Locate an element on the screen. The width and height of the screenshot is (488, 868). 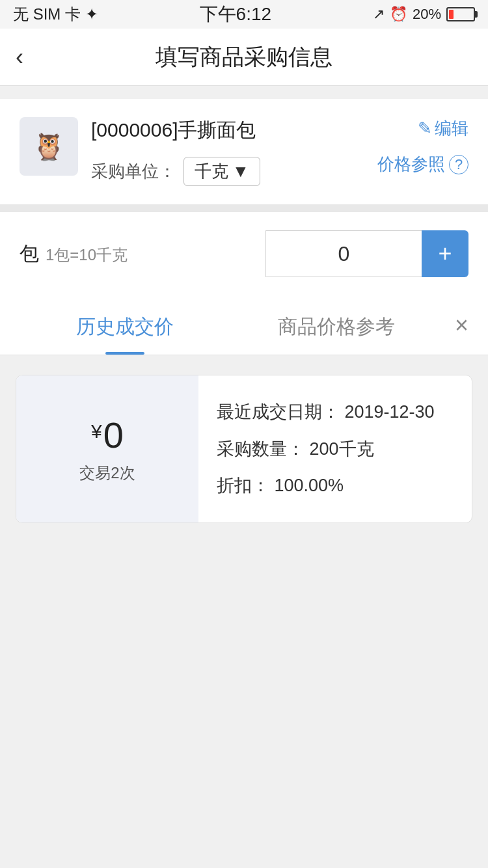
purchase-qty-value: 200千克 is located at coordinates (342, 449).